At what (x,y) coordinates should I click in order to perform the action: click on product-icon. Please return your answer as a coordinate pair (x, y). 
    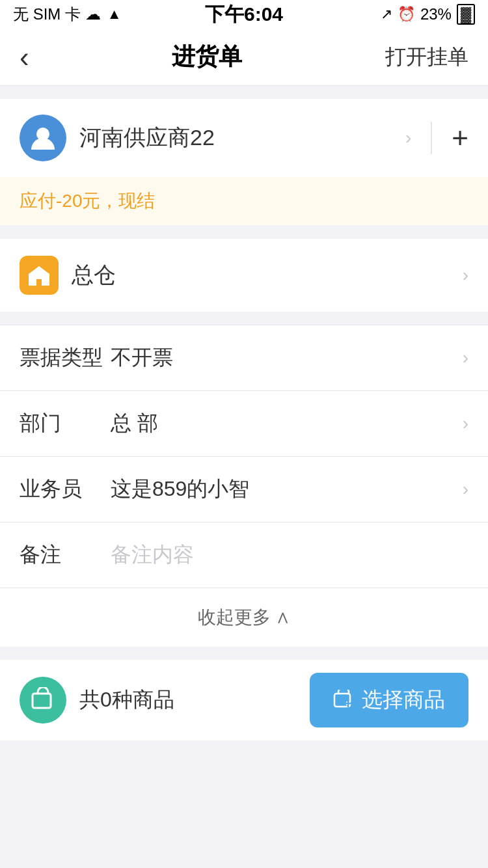
    Looking at the image, I should click on (43, 700).